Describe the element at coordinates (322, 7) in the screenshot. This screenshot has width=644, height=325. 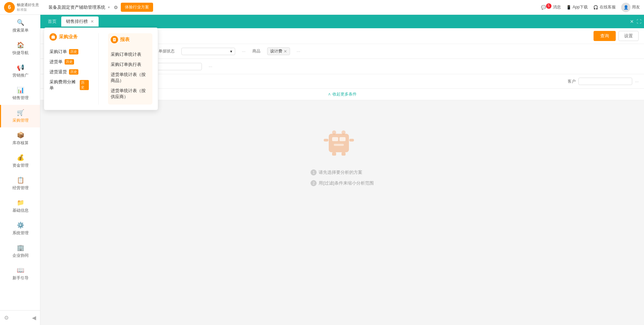
I see `top-bar: 6 畅捷通好生意 标准版 装备及固定资产辅助管理系统 ▾ ⚙ 体验行业方案 💬 …` at that location.